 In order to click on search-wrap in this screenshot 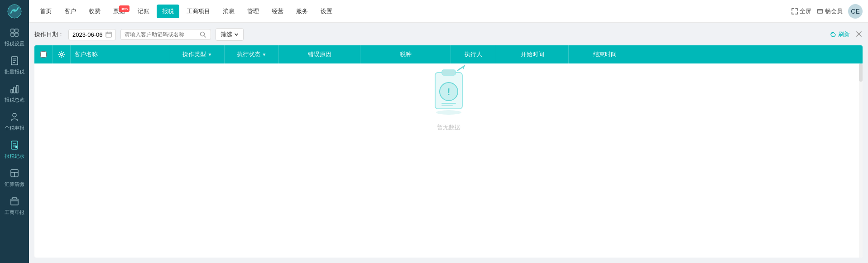, I will do `click(166, 34)`.